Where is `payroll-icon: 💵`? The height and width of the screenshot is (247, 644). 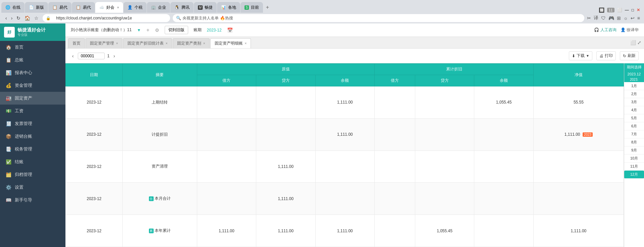 payroll-icon: 💵 is located at coordinates (8, 111).